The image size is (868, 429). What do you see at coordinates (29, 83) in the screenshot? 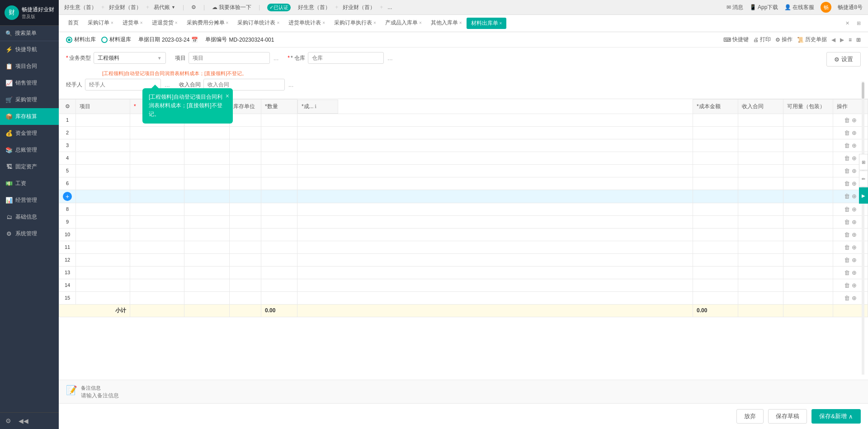
I see `sidebar-item-sales: 📈 销售管理` at bounding box center [29, 83].